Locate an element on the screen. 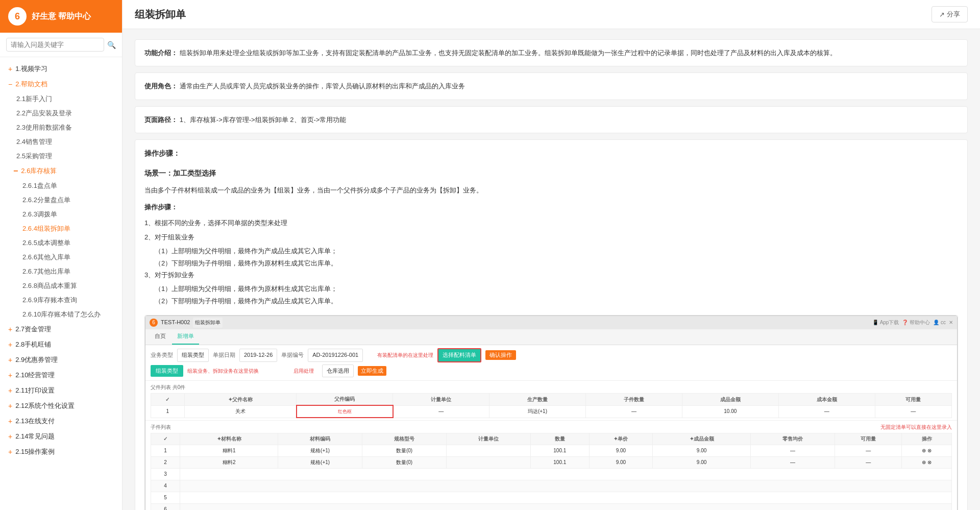 This screenshot has width=980, height=510. sidebar-item-2.6.5: 2.6.5成本调整单 is located at coordinates (61, 243).